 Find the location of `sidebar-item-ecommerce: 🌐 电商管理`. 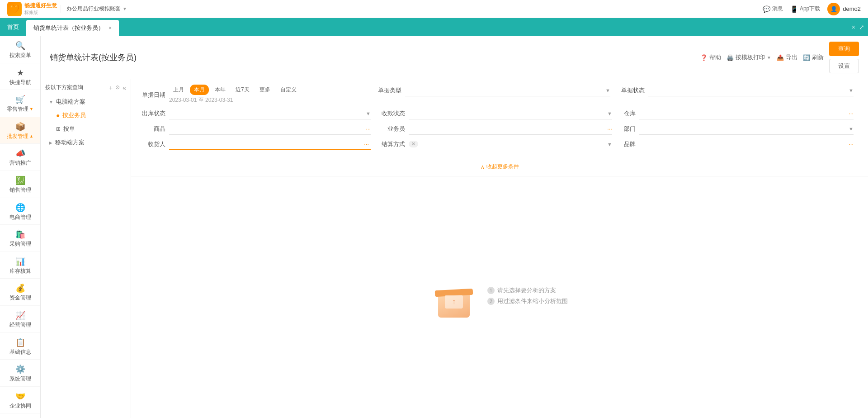

sidebar-item-ecommerce: 🌐 电商管理 is located at coordinates (20, 212).